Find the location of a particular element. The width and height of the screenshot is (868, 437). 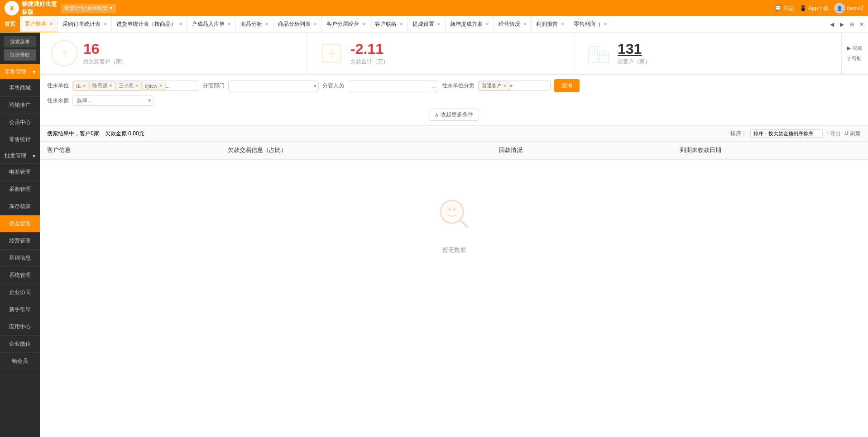

search-menu-button: 搜索菜单 is located at coordinates (20, 42).